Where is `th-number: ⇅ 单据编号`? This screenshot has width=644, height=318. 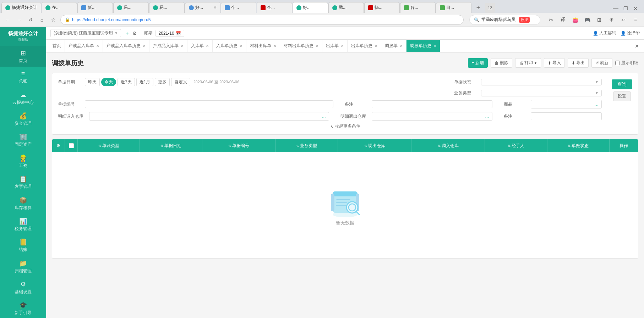 th-number: ⇅ 单据编号 is located at coordinates (239, 146).